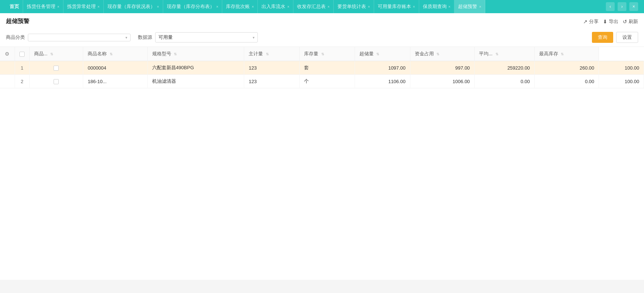 The height and width of the screenshot is (293, 644). Describe the element at coordinates (505, 68) in the screenshot. I see `capital-cell: 259220.00` at that location.